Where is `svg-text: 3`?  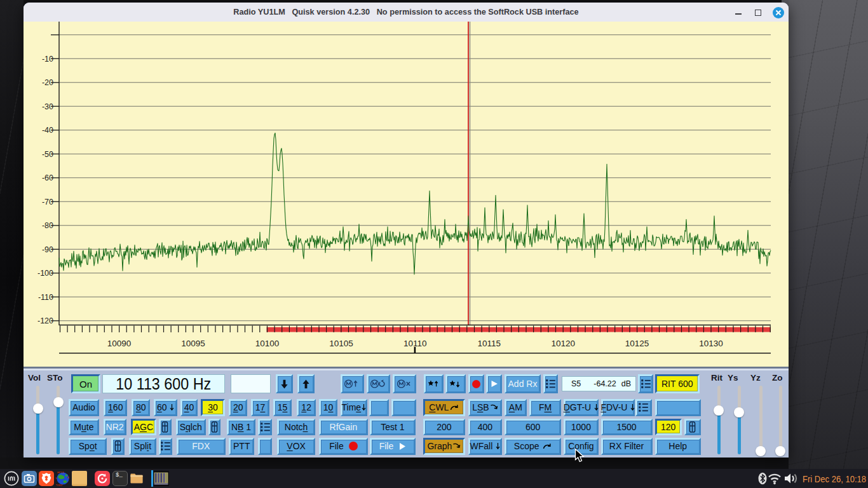
svg-text: 3 is located at coordinates (56, 478).